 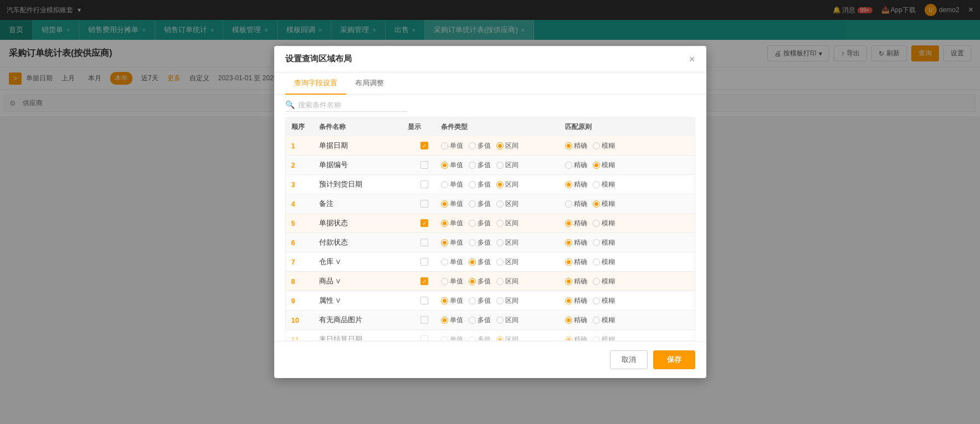 What do you see at coordinates (692, 59) in the screenshot?
I see `dialog-close-button: ×` at bounding box center [692, 59].